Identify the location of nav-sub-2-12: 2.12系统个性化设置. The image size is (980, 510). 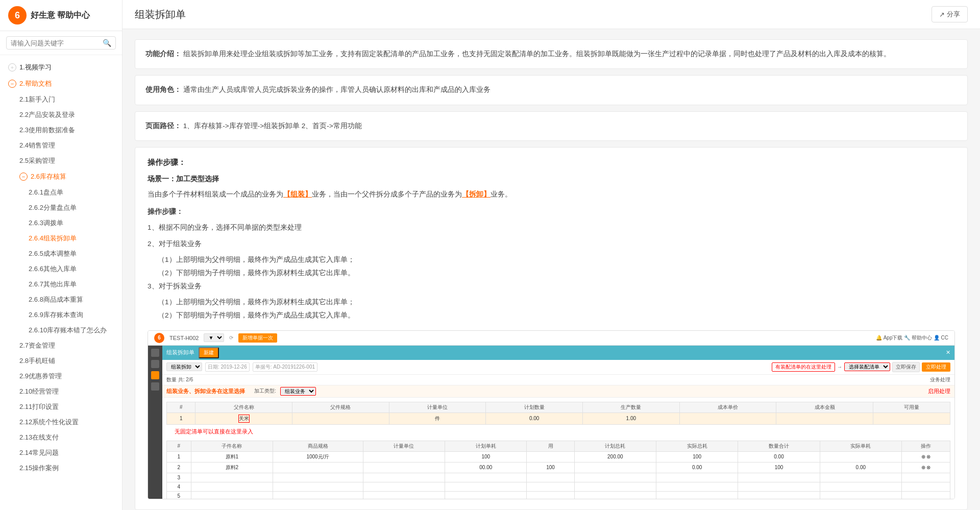
(61, 422).